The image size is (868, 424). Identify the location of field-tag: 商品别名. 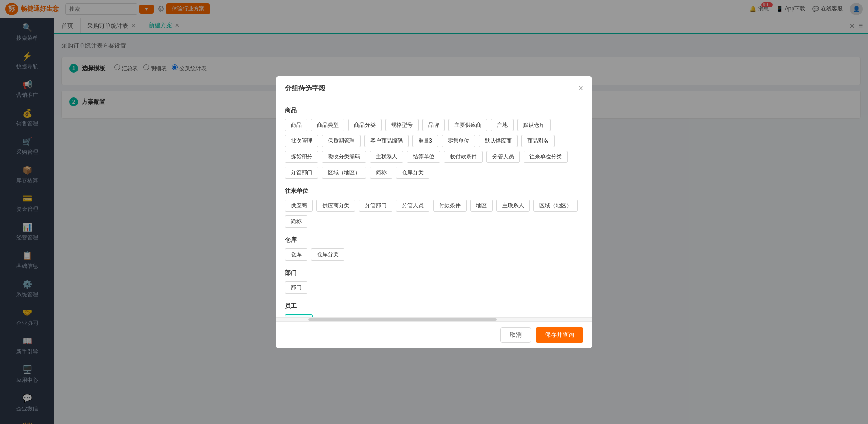
(538, 141).